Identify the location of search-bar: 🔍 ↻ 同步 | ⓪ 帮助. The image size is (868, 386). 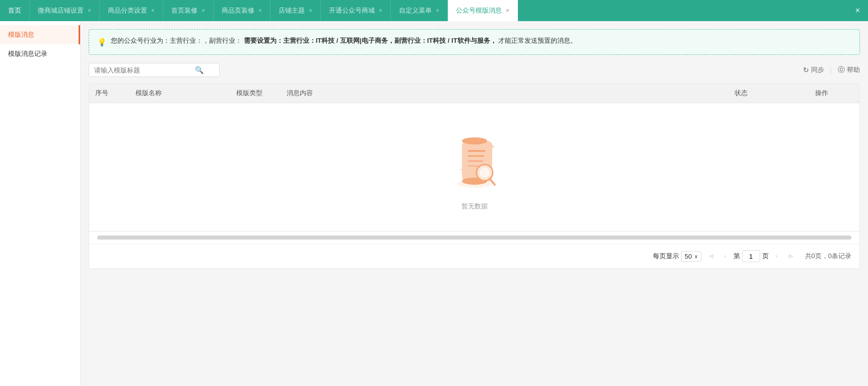
(475, 70).